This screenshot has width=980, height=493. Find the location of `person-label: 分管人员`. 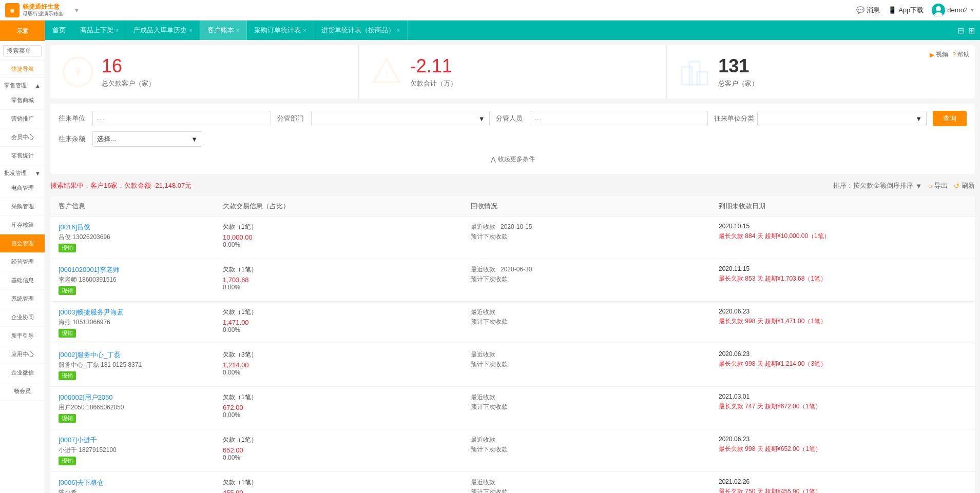

person-label: 分管人员 is located at coordinates (511, 119).